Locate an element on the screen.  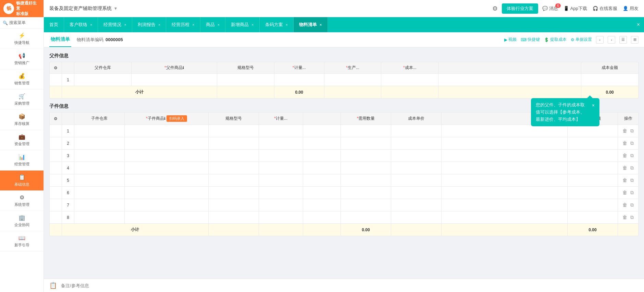
expand-button: ⊞ is located at coordinates (635, 40).